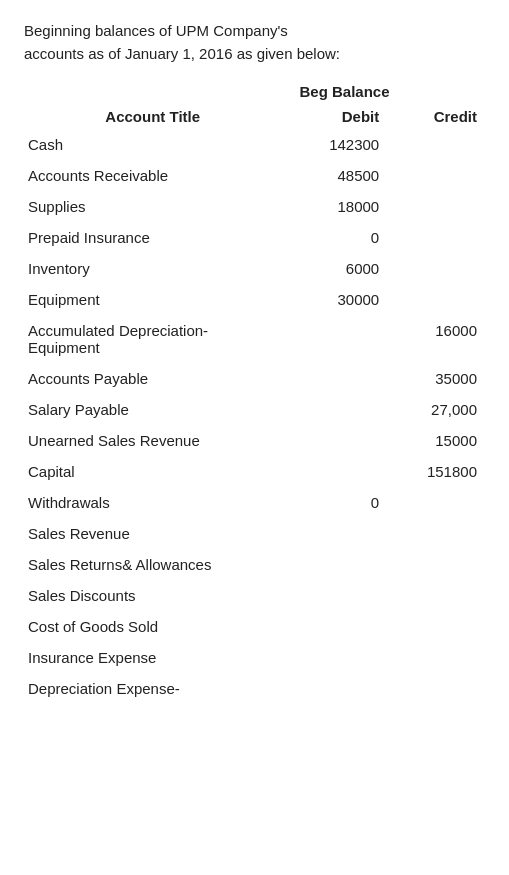  What do you see at coordinates (254, 626) in the screenshot?
I see `table-row: Cost of Goods Sold` at bounding box center [254, 626].